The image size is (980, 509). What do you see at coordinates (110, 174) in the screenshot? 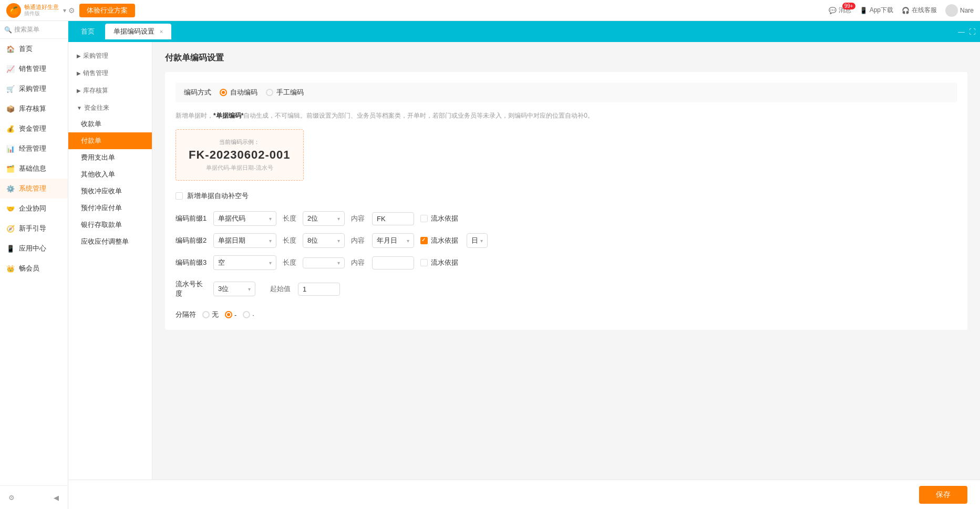
I see `sub-item-income: 其他收入单` at bounding box center [110, 174].